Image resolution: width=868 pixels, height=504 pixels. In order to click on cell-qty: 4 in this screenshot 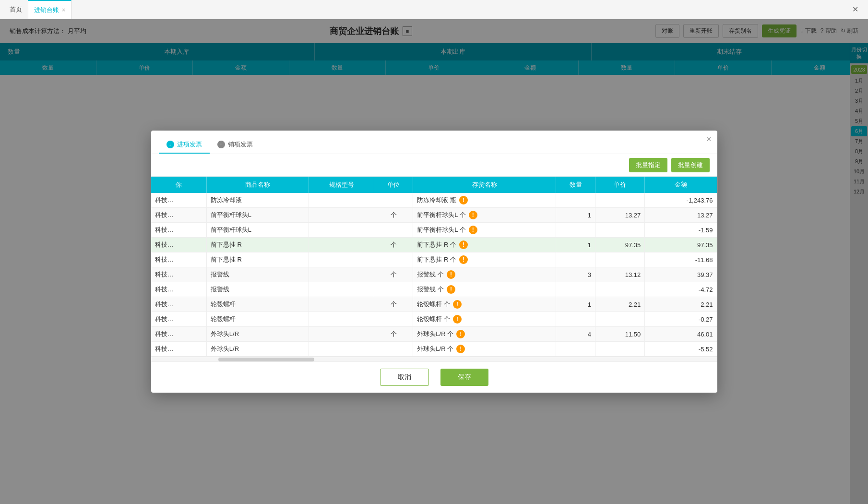, I will do `click(576, 334)`.